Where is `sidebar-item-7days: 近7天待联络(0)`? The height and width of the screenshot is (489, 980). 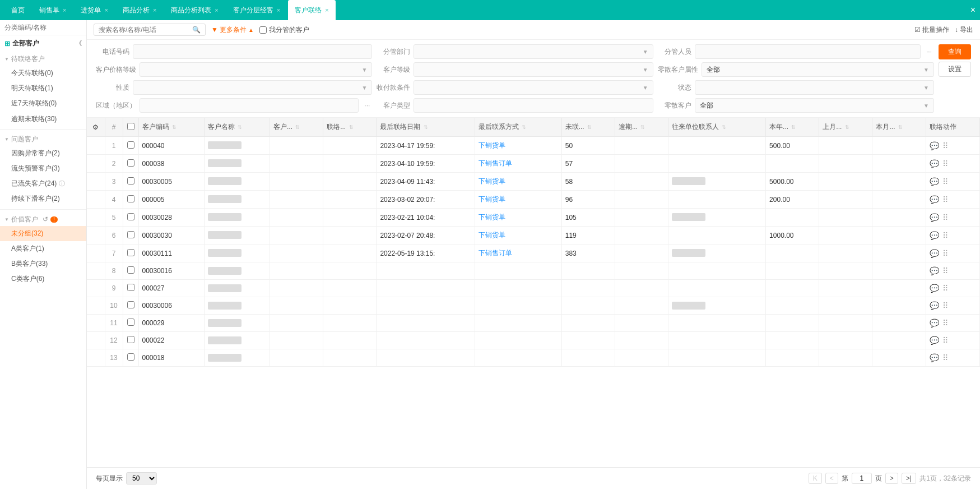
sidebar-item-7days: 近7天待联络(0) is located at coordinates (43, 103).